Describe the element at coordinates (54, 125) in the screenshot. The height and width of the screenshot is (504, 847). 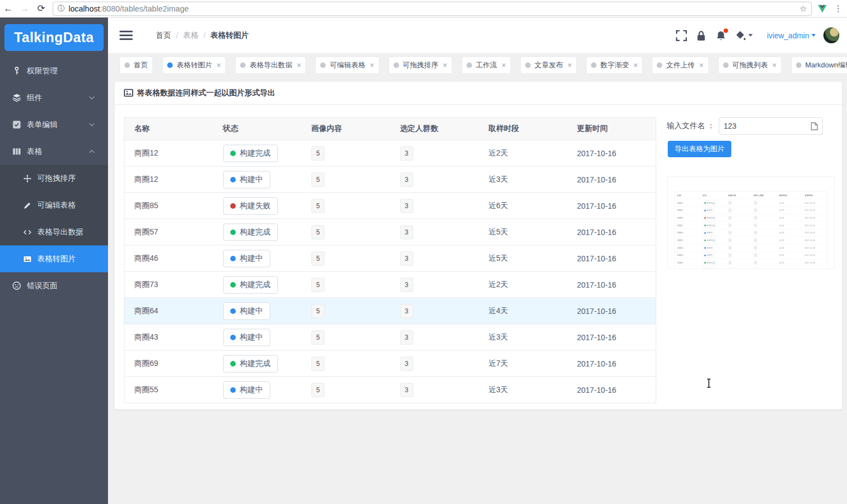
I see `sidebar-item-表单编辑: 表单编辑` at that location.